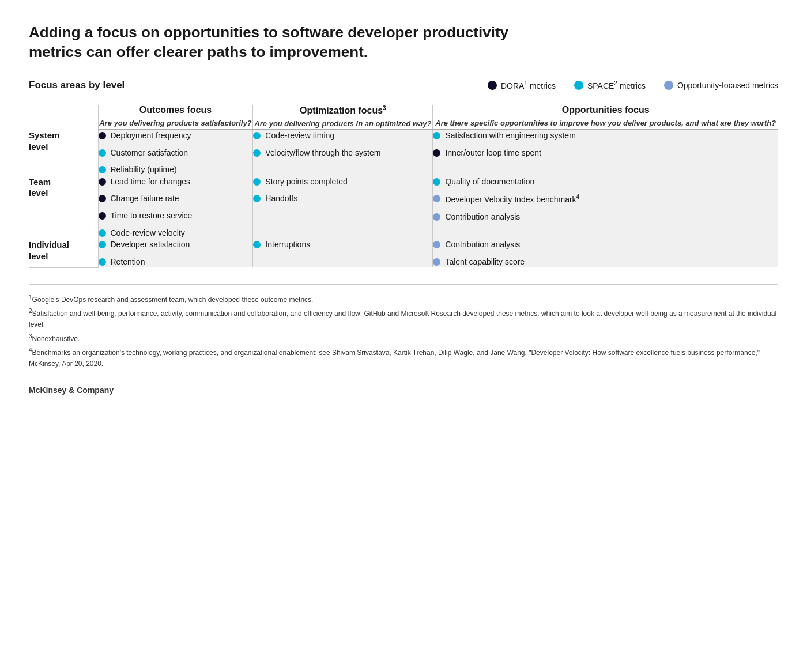  I want to click on outcomes-title: Outcomes focus, so click(176, 110).